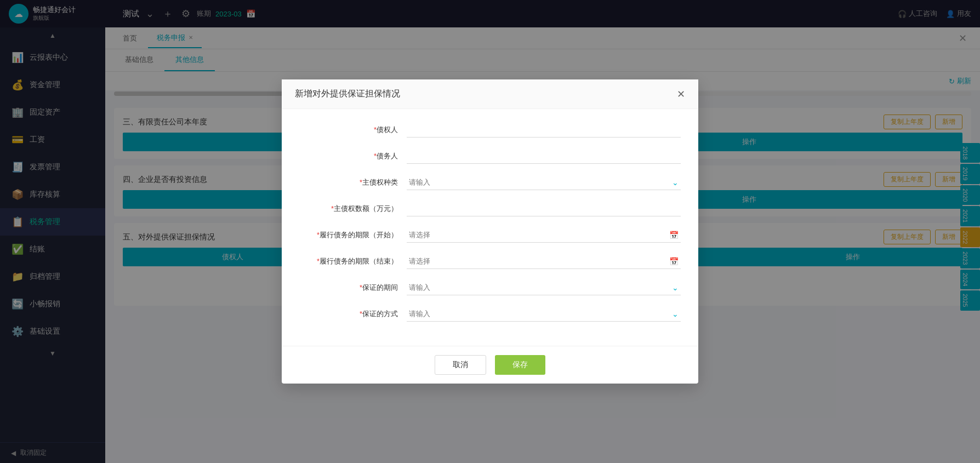  Describe the element at coordinates (349, 182) in the screenshot. I see `label-debt-type: *主债权种类` at that location.